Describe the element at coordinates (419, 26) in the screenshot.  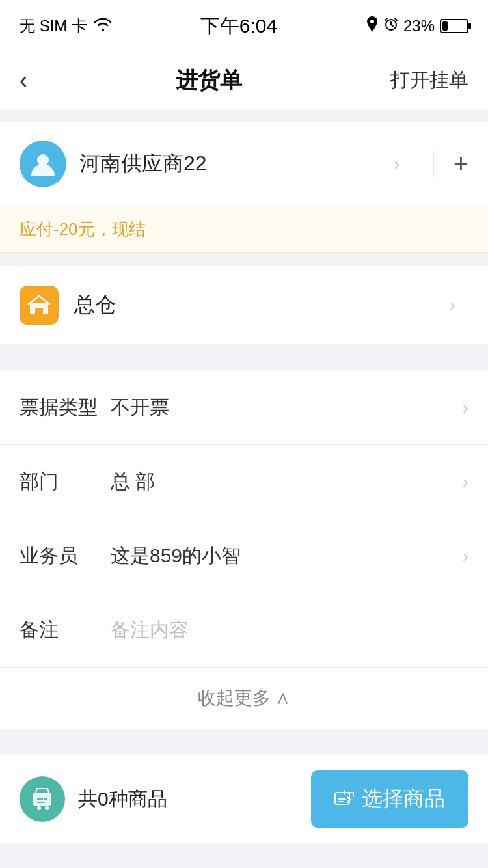
I see `battery-percent: 23%` at that location.